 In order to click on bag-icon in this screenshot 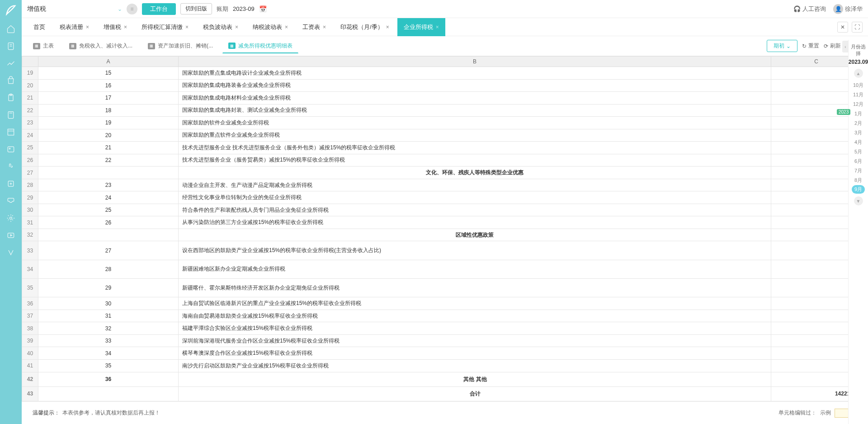, I will do `click(11, 81)`.